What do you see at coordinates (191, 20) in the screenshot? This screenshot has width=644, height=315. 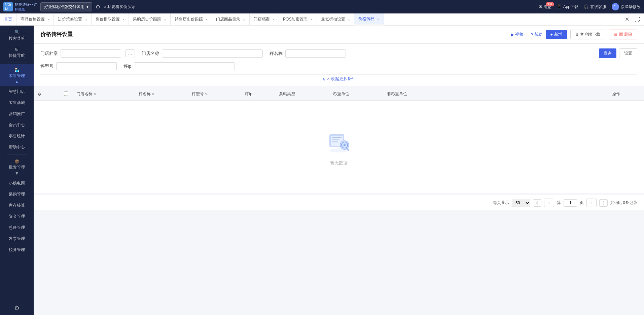 I see `tab-sale-history: 销售历史价跟踪 ×` at bounding box center [191, 20].